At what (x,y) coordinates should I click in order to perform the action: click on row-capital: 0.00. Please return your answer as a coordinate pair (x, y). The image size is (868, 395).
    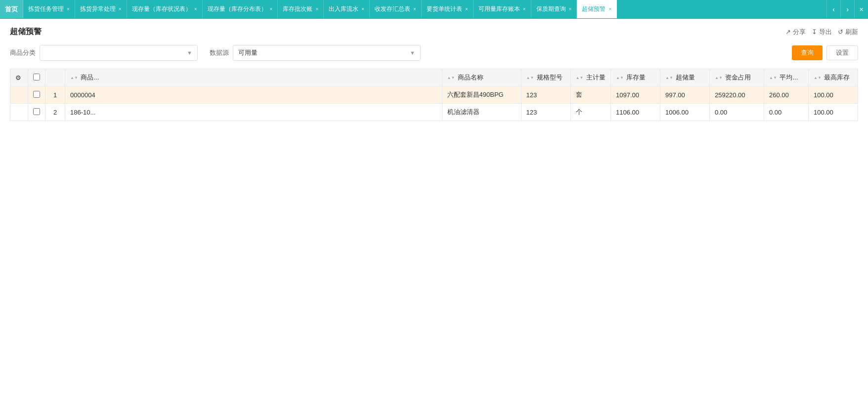
    Looking at the image, I should click on (737, 113).